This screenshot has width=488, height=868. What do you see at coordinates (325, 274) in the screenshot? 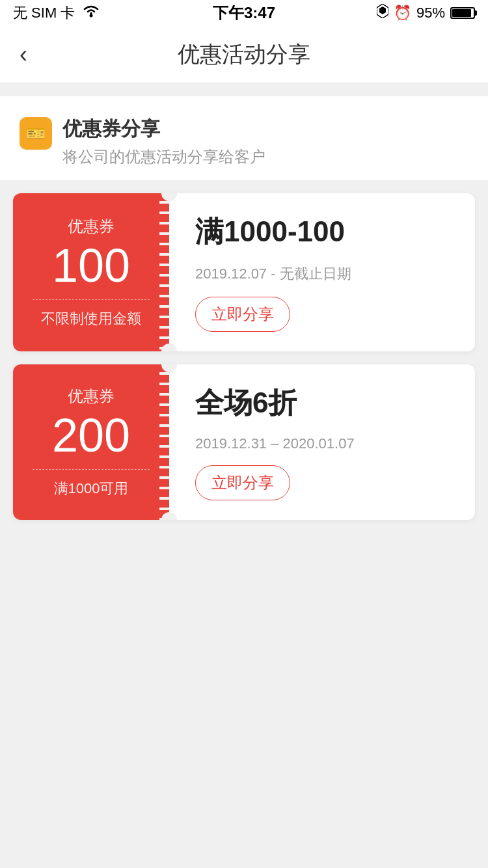
I see `coupon-meta-1: 2019.12.07 - 无截止日期` at bounding box center [325, 274].